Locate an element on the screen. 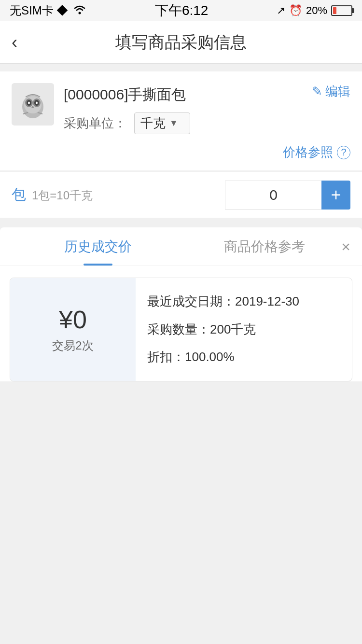 The image size is (362, 644). tab-active-underline is located at coordinates (98, 265).